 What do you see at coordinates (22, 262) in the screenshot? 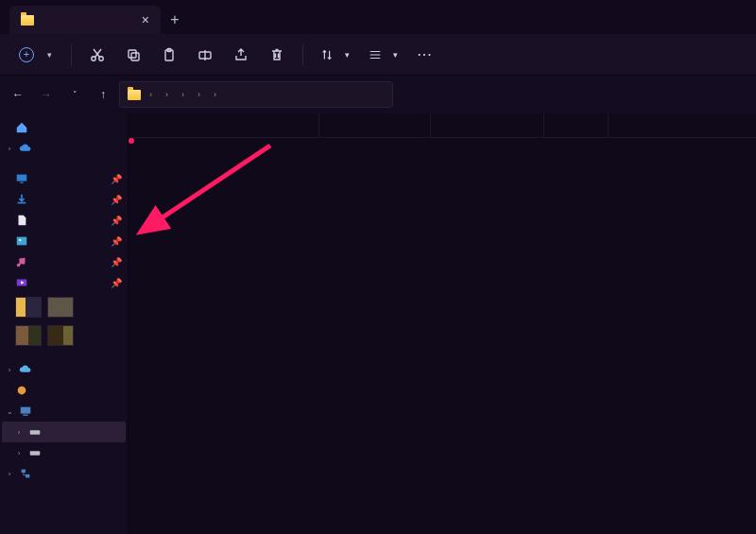
I see `music-icon` at bounding box center [22, 262].